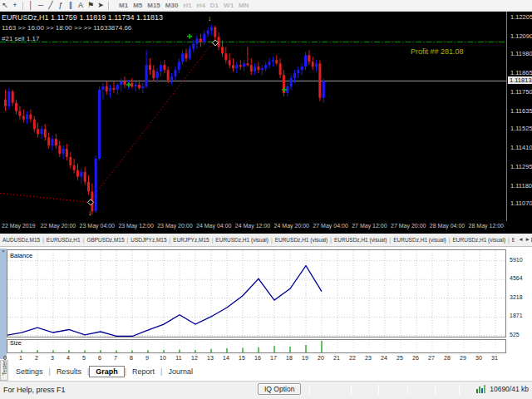 This screenshot has width=532, height=399. Describe the element at coordinates (51, 5) in the screenshot. I see `trendline-icon: ╱` at that location.